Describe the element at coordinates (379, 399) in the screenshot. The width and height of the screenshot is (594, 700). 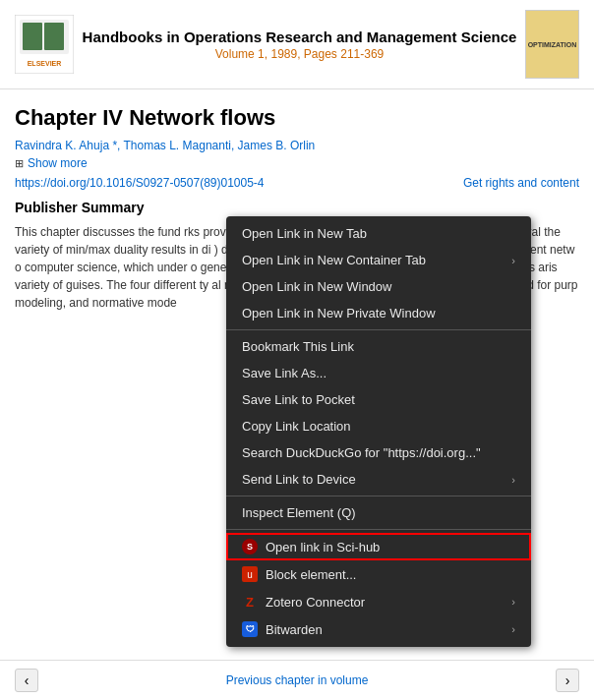
I see `menu-save-to-pocket: Save Link to Pocket` at that location.